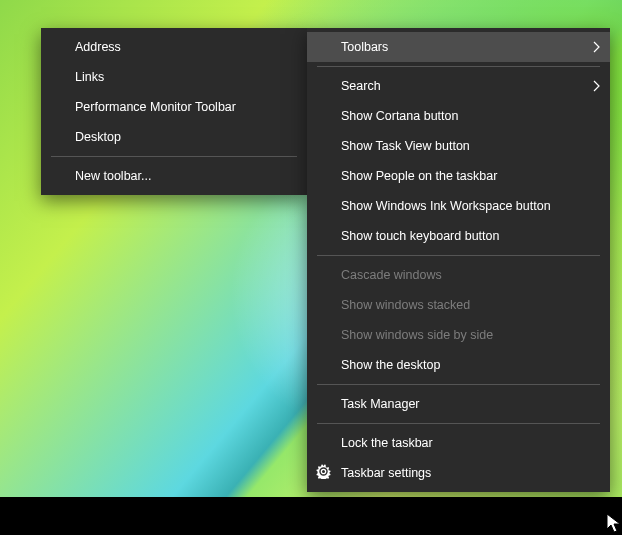 The height and width of the screenshot is (535, 622). Describe the element at coordinates (458, 146) in the screenshot. I see `menu-item-show-task-view: Show Task View button` at that location.